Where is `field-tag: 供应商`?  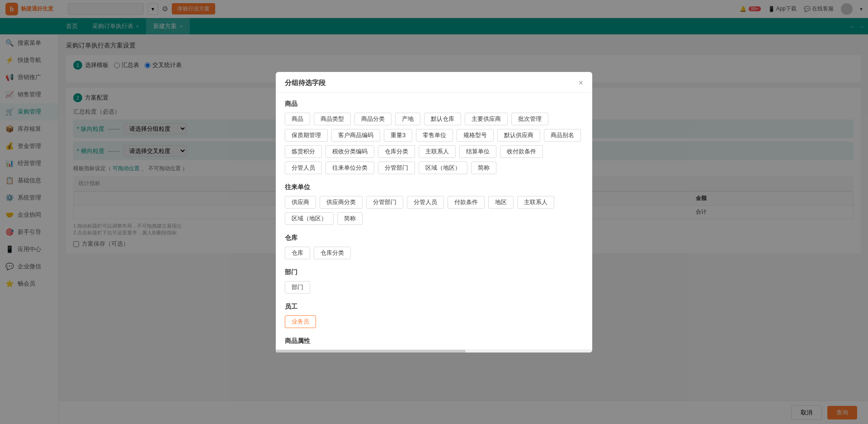 field-tag: 供应商 is located at coordinates (300, 202).